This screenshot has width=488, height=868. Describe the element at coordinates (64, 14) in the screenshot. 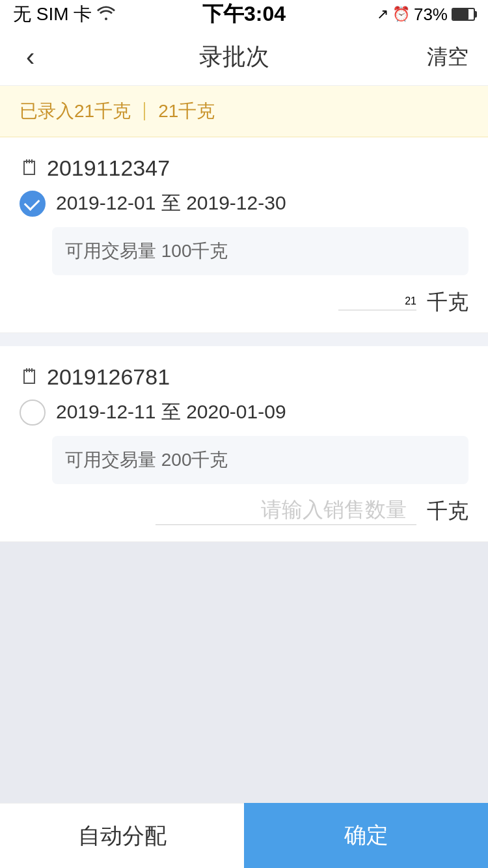

I see `status-left: 无 SIM 卡` at that location.